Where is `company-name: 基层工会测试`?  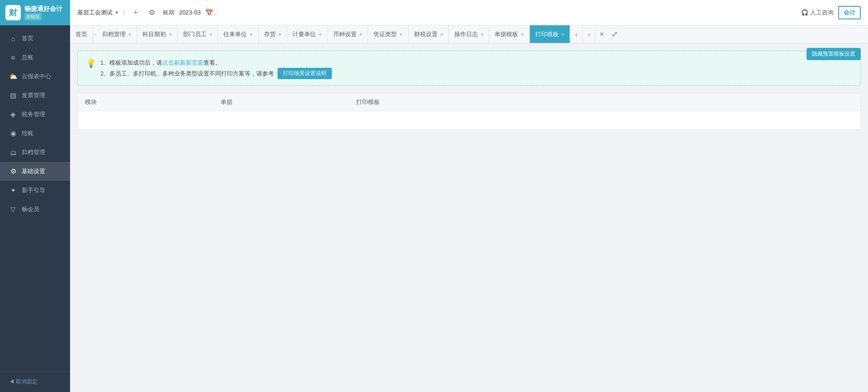
company-name: 基层工会测试 is located at coordinates (95, 13).